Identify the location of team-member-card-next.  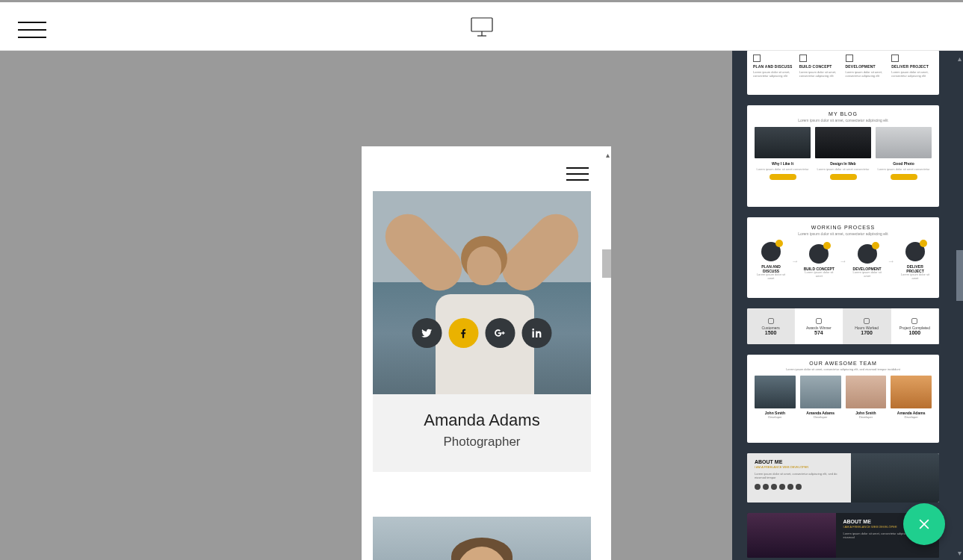
(482, 538).